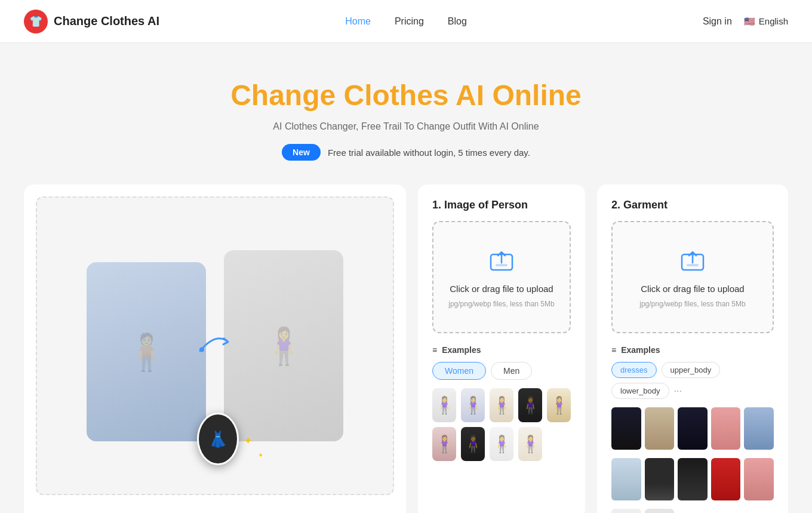 Image resolution: width=812 pixels, height=513 pixels. I want to click on person-examples-header: ≡ Examples, so click(502, 350).